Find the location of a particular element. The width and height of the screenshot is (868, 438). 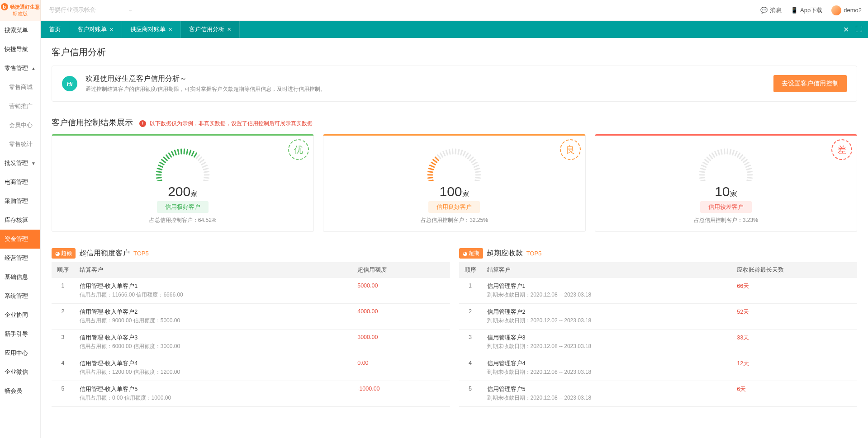

app-download: 📱 App下载 is located at coordinates (806, 10).